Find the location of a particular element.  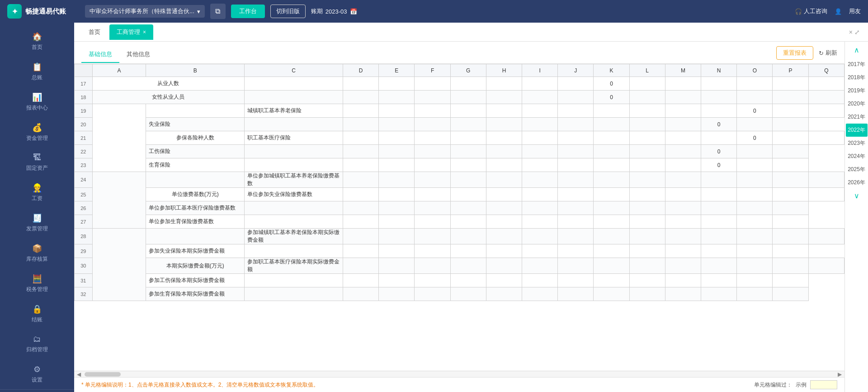

sub-tab-other: 其他信息 is located at coordinates (138, 55).